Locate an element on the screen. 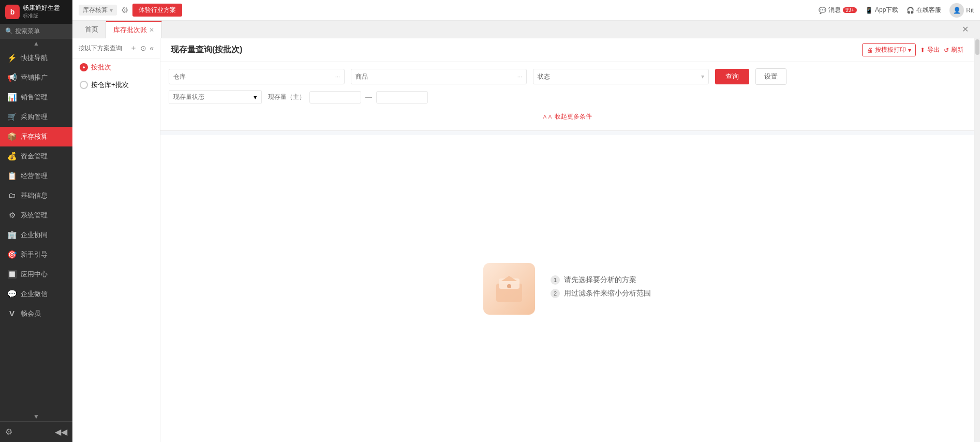 This screenshot has height=442, width=980. breadcrumb-chevron-icon: ▾ is located at coordinates (111, 10).